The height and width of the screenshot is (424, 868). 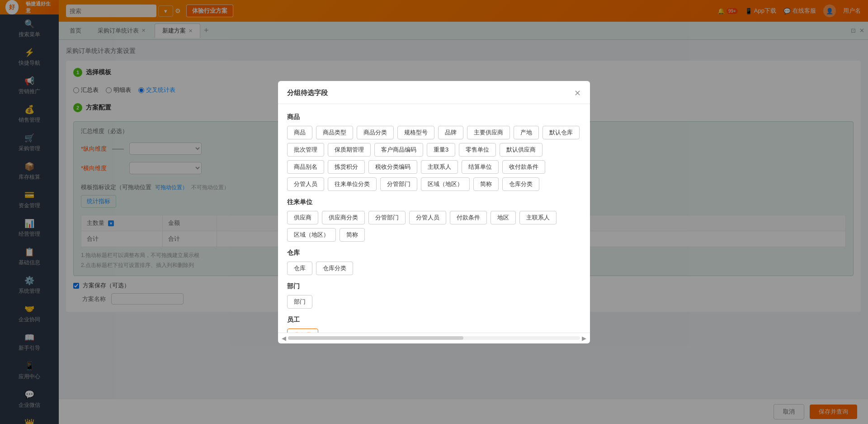 What do you see at coordinates (428, 218) in the screenshot?
I see `field-tag-manage-person: 分管人员` at bounding box center [428, 218].